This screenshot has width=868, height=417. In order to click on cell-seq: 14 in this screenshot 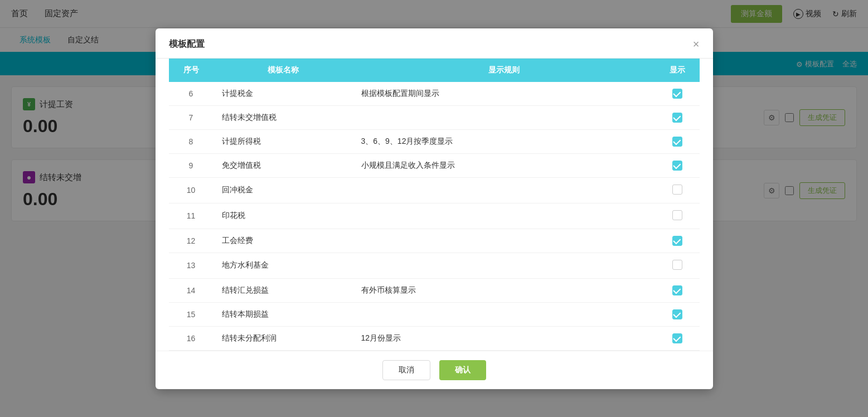, I will do `click(191, 290)`.